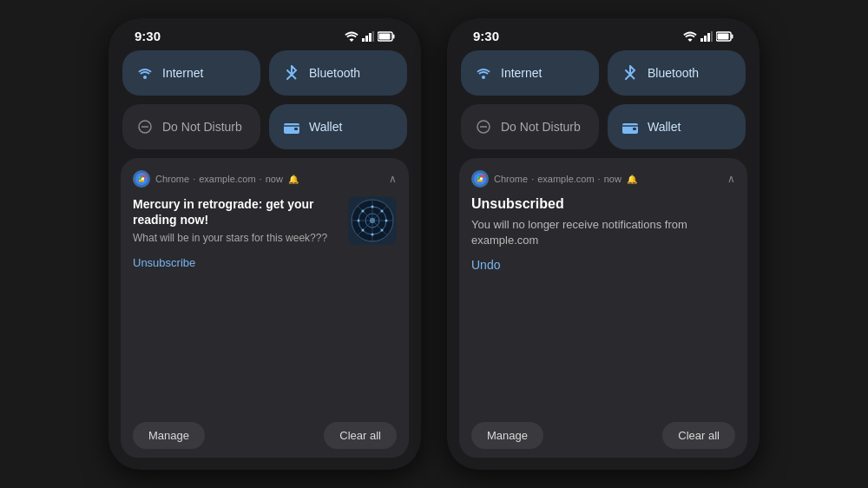 The width and height of the screenshot is (868, 488). I want to click on zodiac-wheel-icon, so click(372, 221).